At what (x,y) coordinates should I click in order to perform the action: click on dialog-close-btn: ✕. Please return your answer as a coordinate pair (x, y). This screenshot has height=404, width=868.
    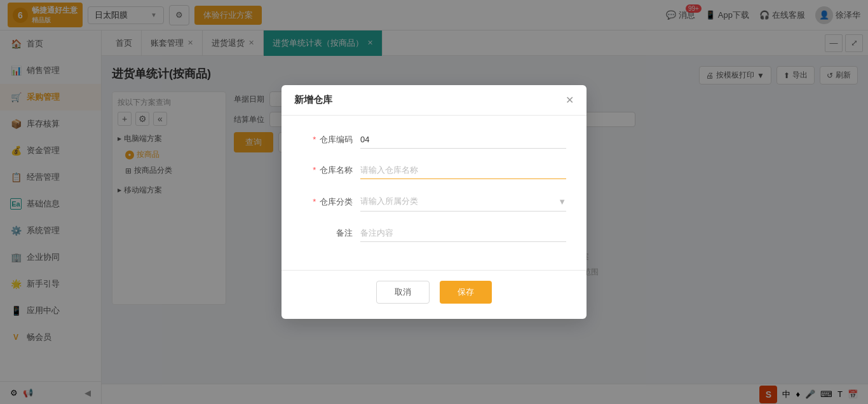
    Looking at the image, I should click on (569, 100).